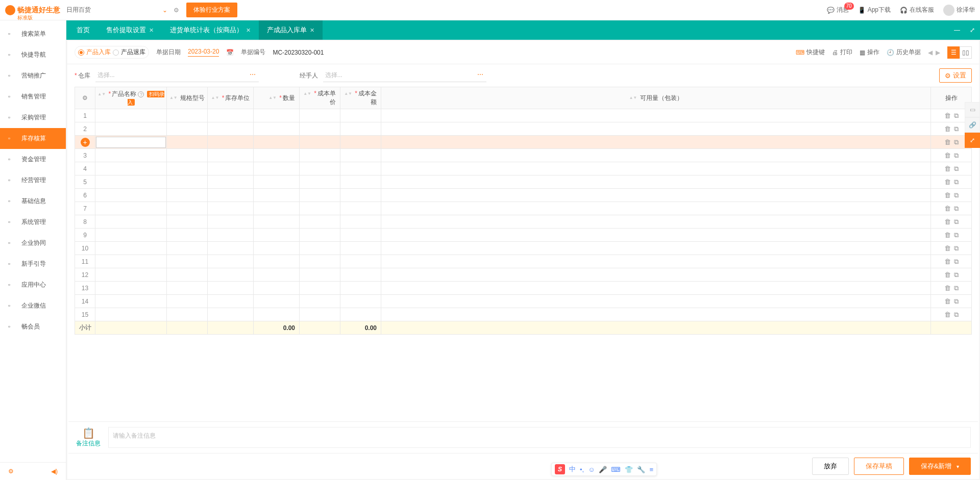 This screenshot has height=480, width=980. I want to click on tab-minimize-button: —, so click(957, 30).